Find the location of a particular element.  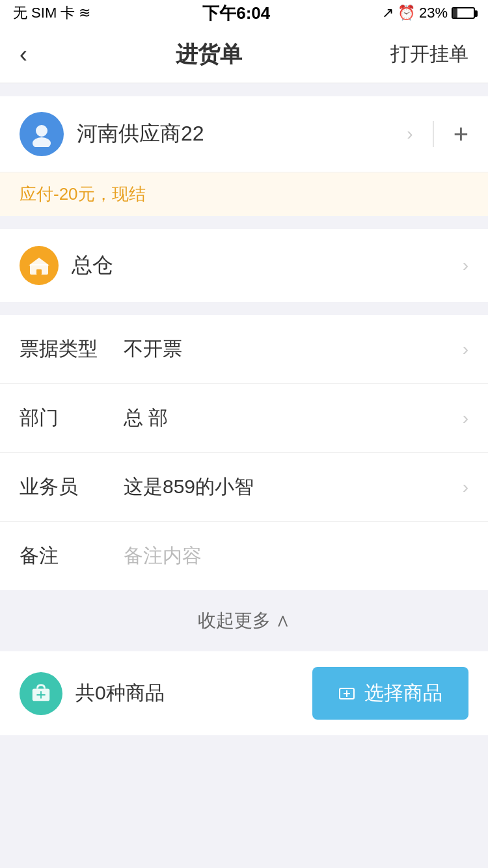

open-pending-button: 打开挂单 is located at coordinates (429, 55).